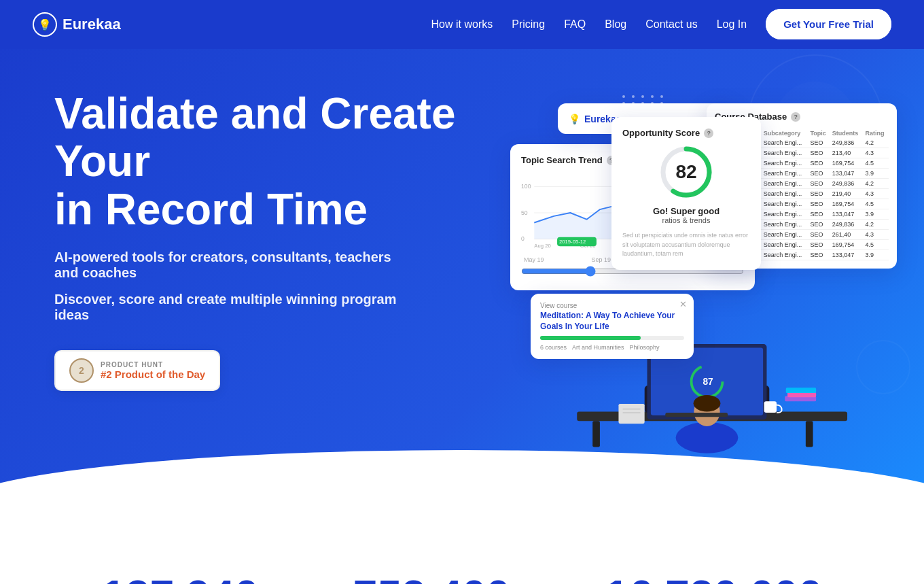  Describe the element at coordinates (819, 133) in the screenshot. I see `db-col-topic: Topic` at that location.